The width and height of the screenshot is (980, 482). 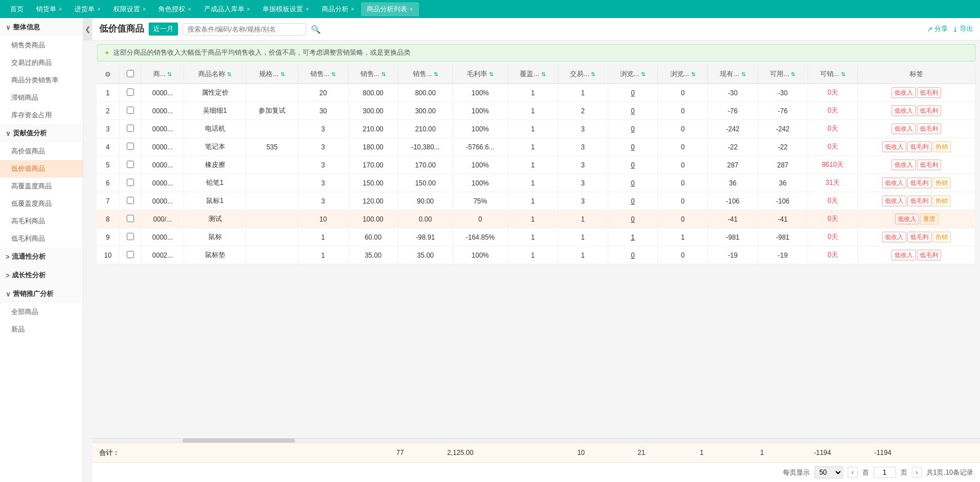 What do you see at coordinates (286, 9) in the screenshot?
I see `nav-item-单据模板设置: 单据模板设置×` at bounding box center [286, 9].